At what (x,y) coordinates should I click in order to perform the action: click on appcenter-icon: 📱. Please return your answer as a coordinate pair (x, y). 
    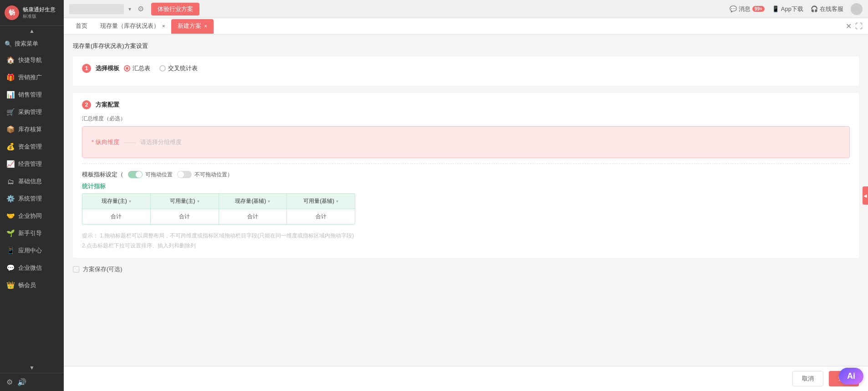
    Looking at the image, I should click on (10, 251).